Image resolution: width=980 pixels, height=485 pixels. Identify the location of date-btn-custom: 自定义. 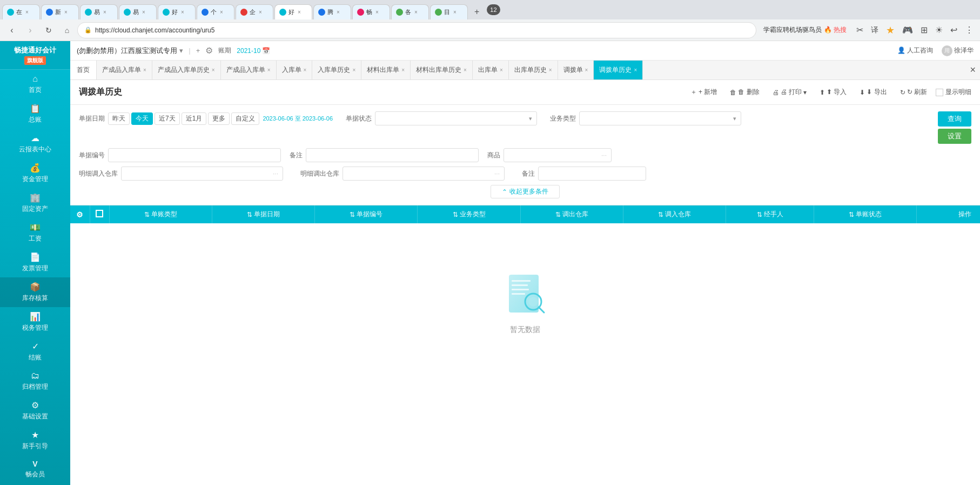
(245, 119).